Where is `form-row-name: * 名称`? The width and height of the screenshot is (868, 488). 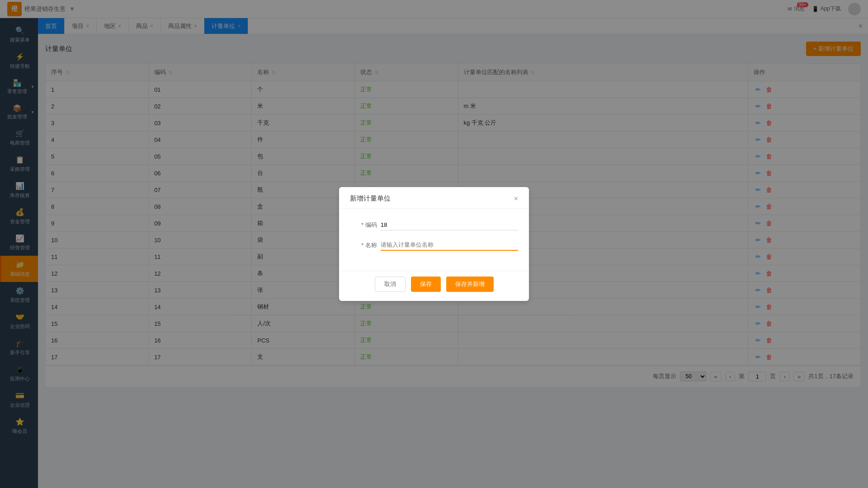 form-row-name: * 名称 is located at coordinates (434, 245).